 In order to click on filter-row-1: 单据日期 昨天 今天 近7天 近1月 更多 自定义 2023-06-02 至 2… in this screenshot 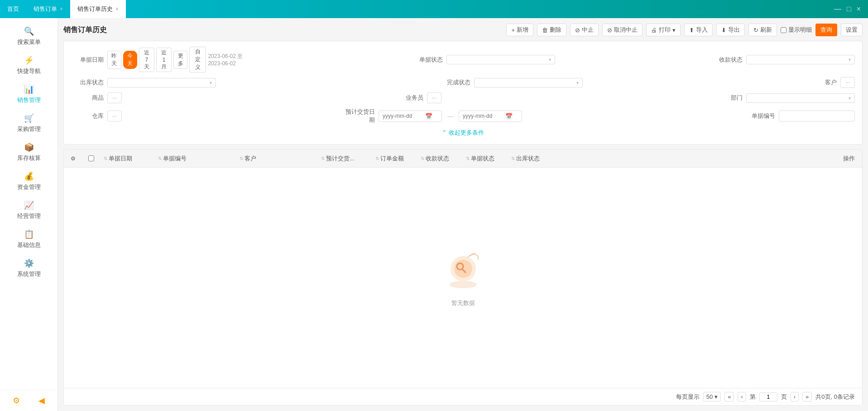, I will do `click(463, 60)`.